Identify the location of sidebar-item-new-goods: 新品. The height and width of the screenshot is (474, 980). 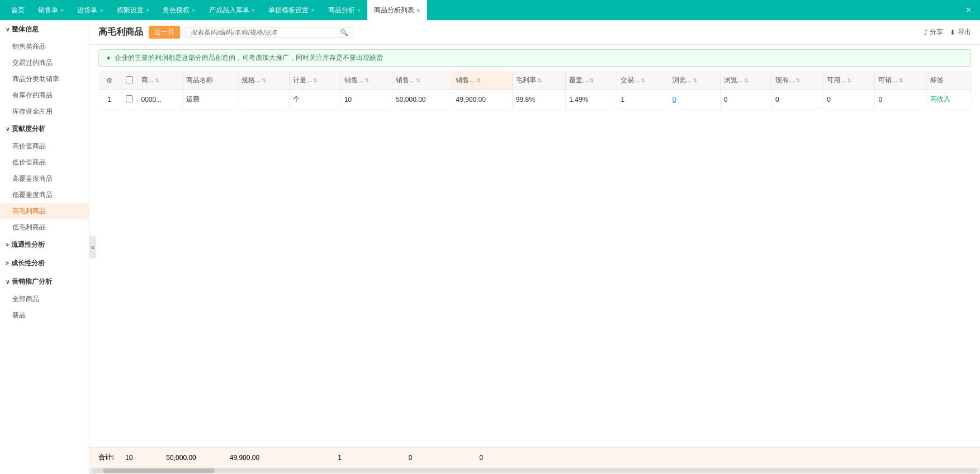
(45, 316).